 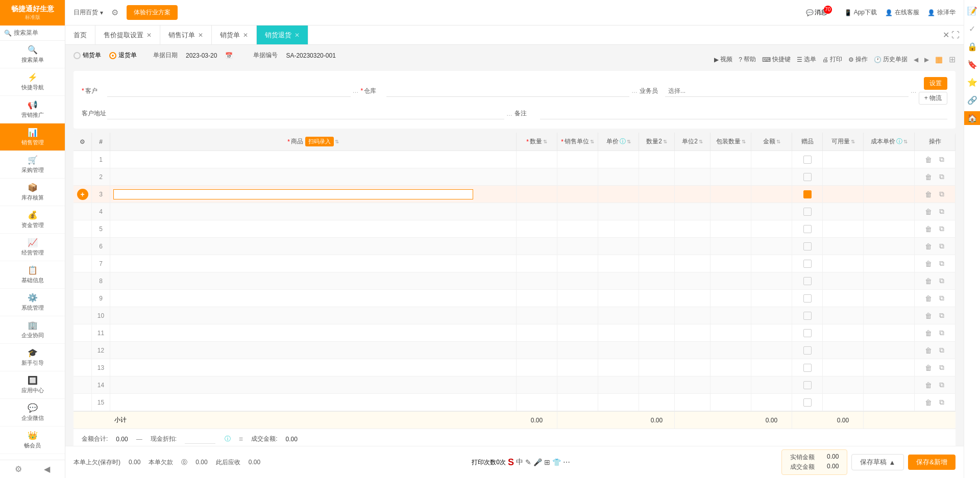 I want to click on table-row: 6 🗑 ⧉, so click(x=514, y=246).